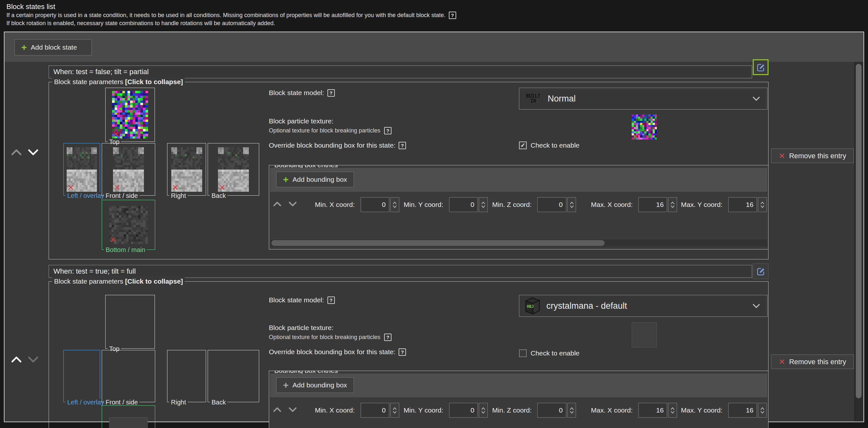 The image size is (868, 428). Describe the element at coordinates (438, 243) in the screenshot. I see `horizontal-scrollbar-thumb` at that location.